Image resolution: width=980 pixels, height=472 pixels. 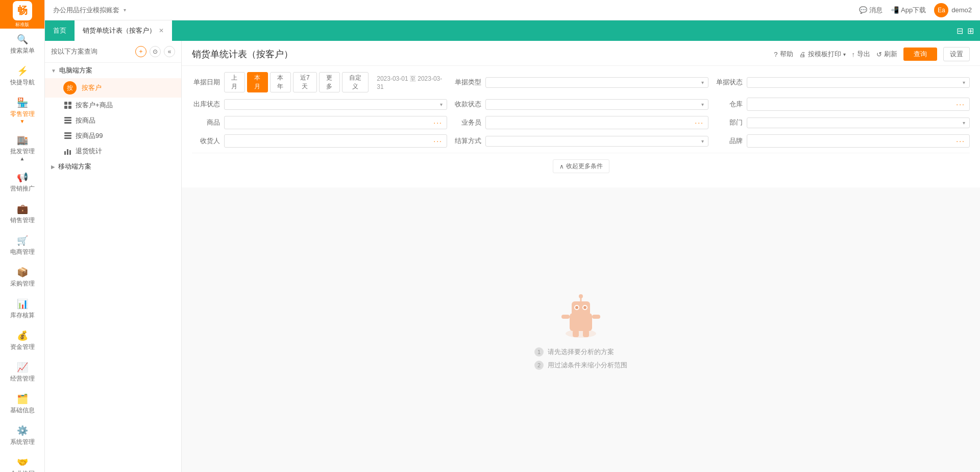 I want to click on receiver-select: ···, so click(x=336, y=141).